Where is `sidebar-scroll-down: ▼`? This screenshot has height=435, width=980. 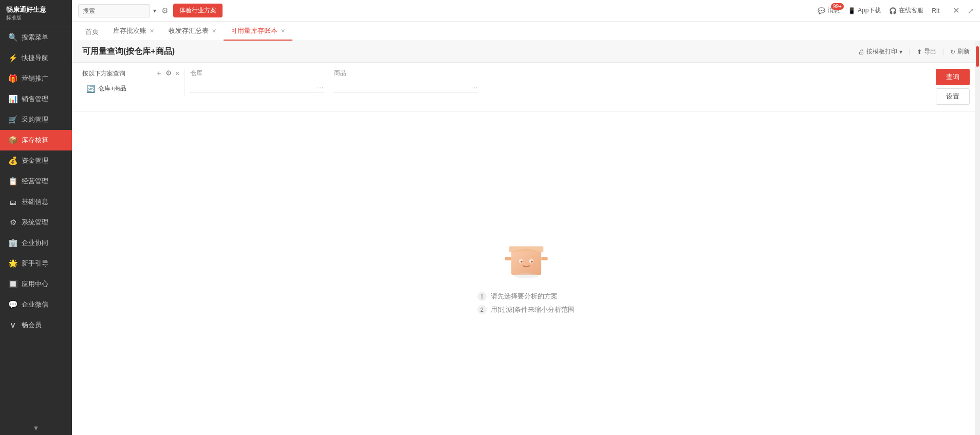
sidebar-scroll-down: ▼ is located at coordinates (36, 428).